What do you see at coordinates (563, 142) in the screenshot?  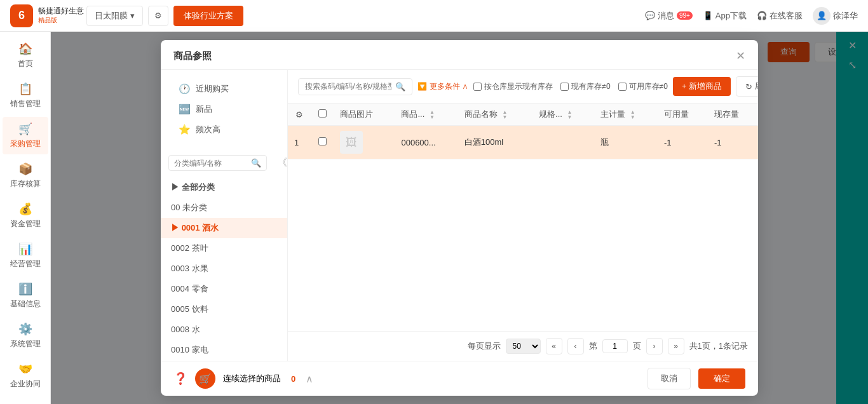 I see `row-spec` at bounding box center [563, 142].